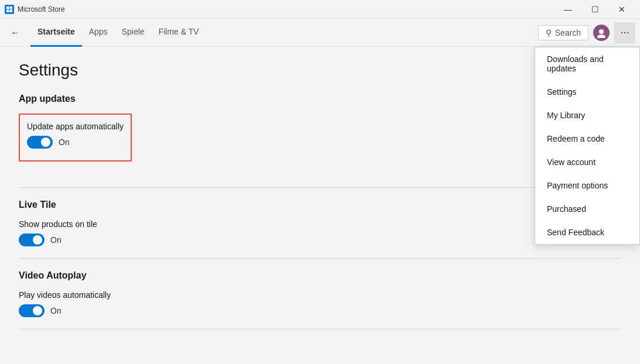 This screenshot has height=364, width=640. I want to click on show-products-label: Show products on tile, so click(320, 224).